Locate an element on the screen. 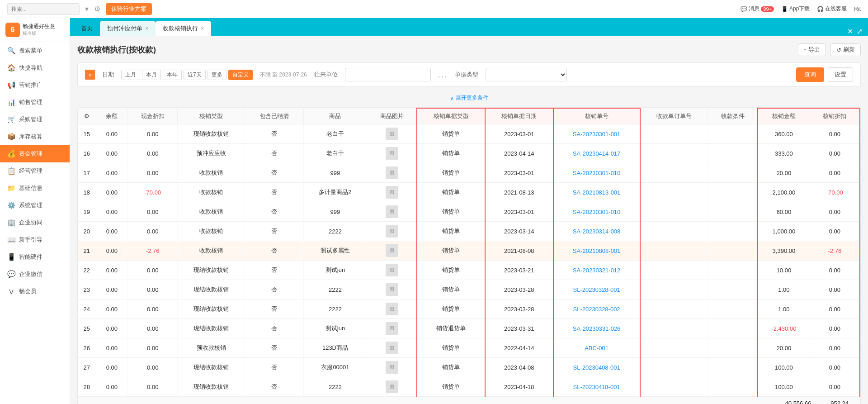  cell-include-settled: 否 is located at coordinates (274, 367).